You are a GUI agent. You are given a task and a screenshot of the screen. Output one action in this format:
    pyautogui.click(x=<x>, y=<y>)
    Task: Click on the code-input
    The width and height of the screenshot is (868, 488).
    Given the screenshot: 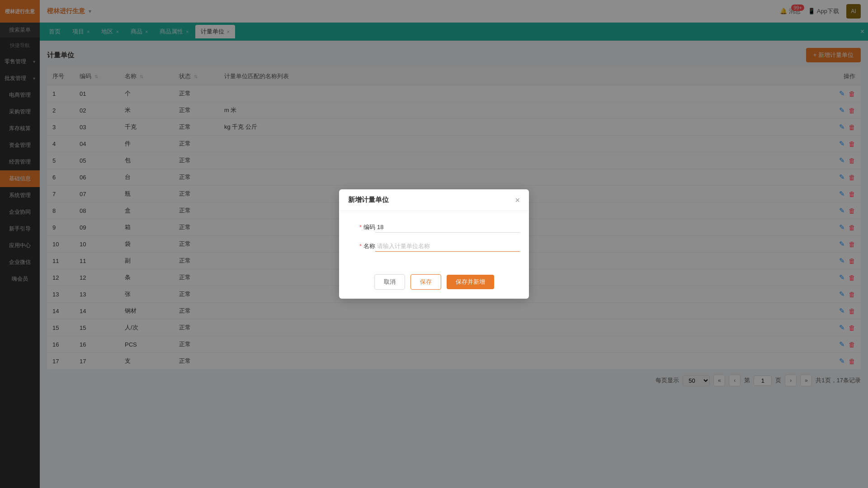 What is the action you would take?
    pyautogui.click(x=448, y=227)
    